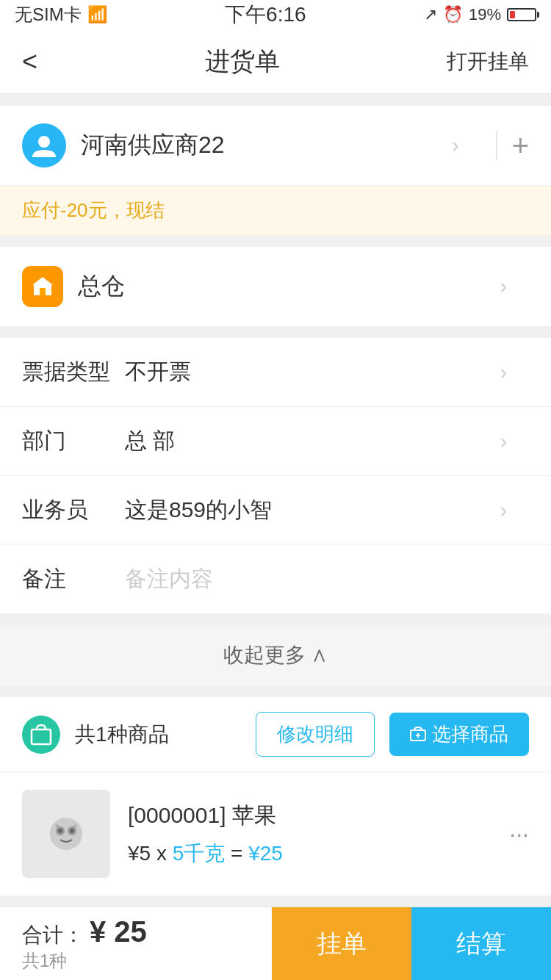  What do you see at coordinates (488, 62) in the screenshot?
I see `open-hang-button: 打开挂单` at bounding box center [488, 62].